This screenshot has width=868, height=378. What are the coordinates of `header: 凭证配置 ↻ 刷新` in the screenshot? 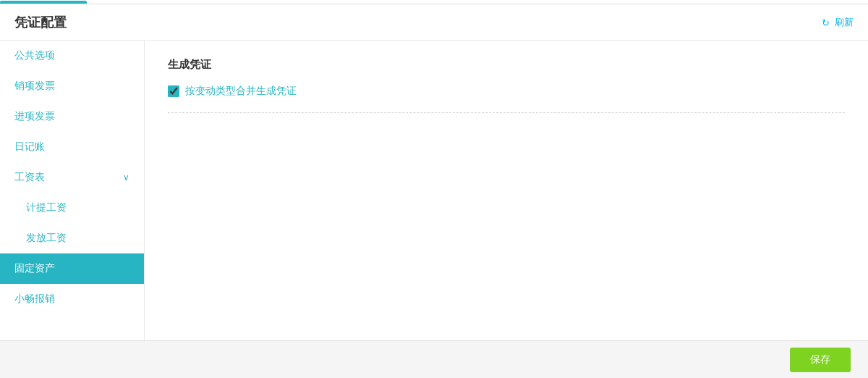 It's located at (434, 22).